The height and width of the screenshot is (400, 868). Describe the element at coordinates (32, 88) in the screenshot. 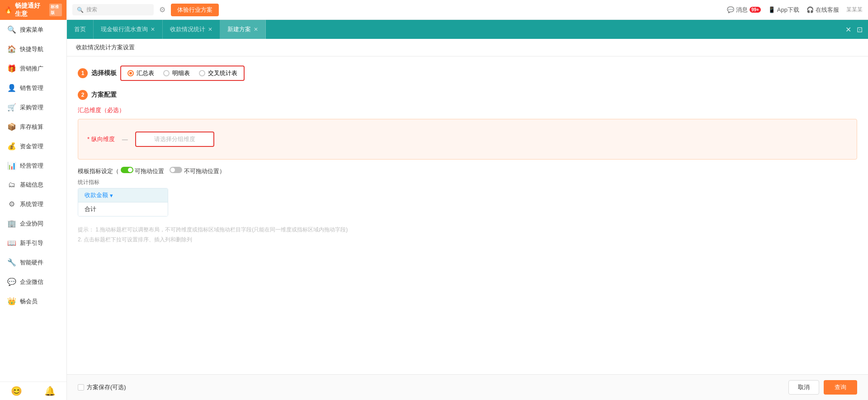

I see `sidebar-item-label: 销售管理` at that location.